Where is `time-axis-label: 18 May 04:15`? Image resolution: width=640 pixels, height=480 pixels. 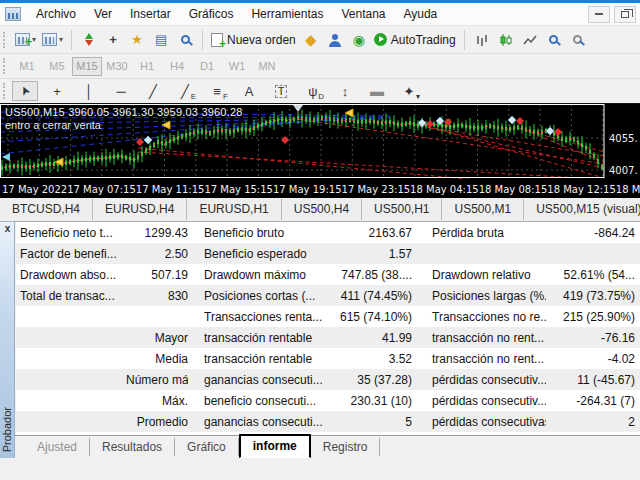
time-axis-label: 18 May 04:15 is located at coordinates (444, 190).